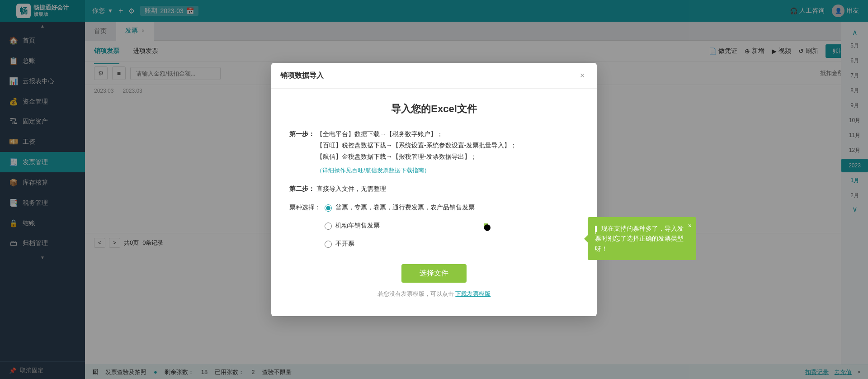 The image size is (868, 379). Describe the element at coordinates (400, 226) in the screenshot. I see `radio-motor: 机动车销售发票 ⬤` at that location.